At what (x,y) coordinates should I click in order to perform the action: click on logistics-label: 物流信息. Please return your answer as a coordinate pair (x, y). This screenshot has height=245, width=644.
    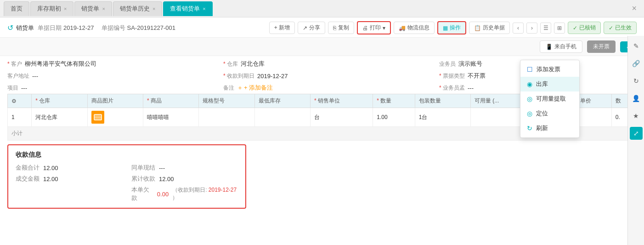
    Looking at the image, I should click on (418, 28).